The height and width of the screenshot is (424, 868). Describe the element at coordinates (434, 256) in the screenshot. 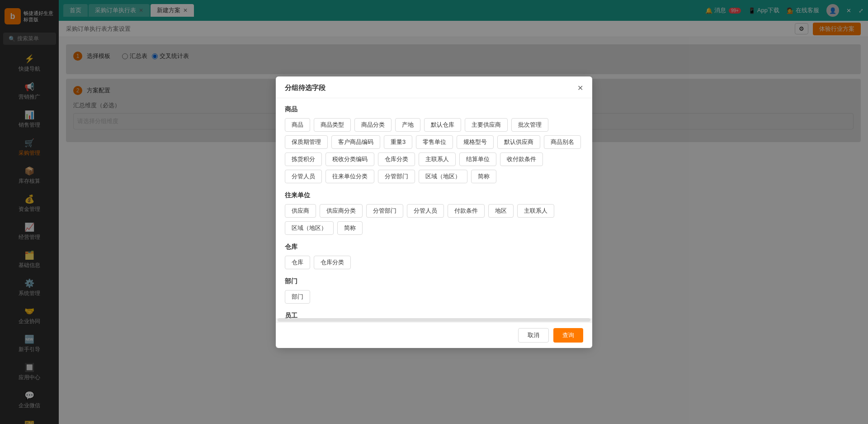

I see `field-group-warehouse: 仓库 仓库 仓库分类` at that location.